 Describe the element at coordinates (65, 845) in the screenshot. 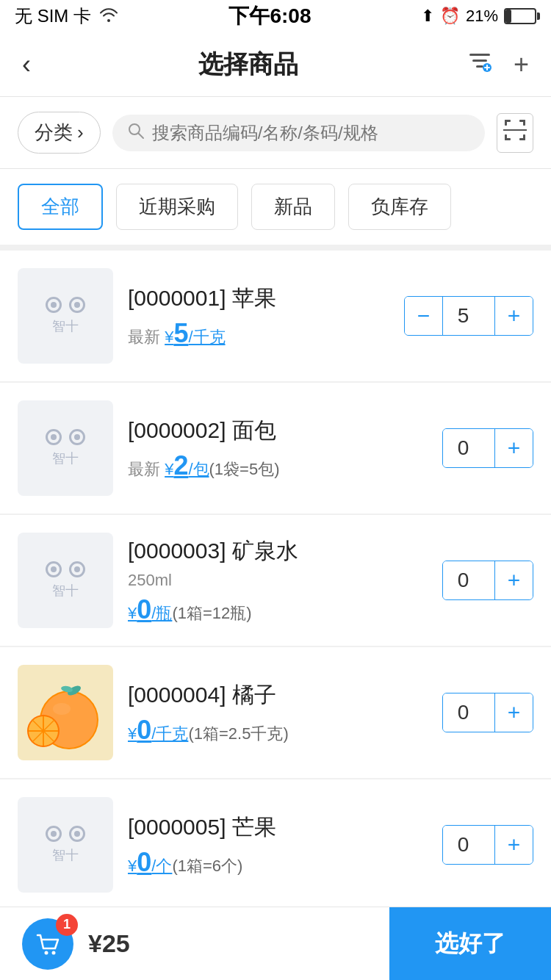

I see `owl-placeholder-5: 智十` at that location.